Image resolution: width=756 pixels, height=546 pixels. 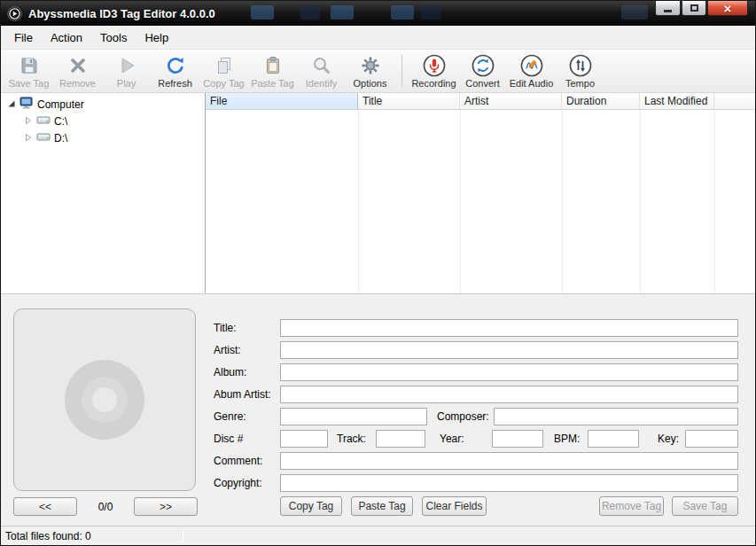 What do you see at coordinates (223, 71) in the screenshot?
I see `copy-tag-button: Copy Tag` at bounding box center [223, 71].